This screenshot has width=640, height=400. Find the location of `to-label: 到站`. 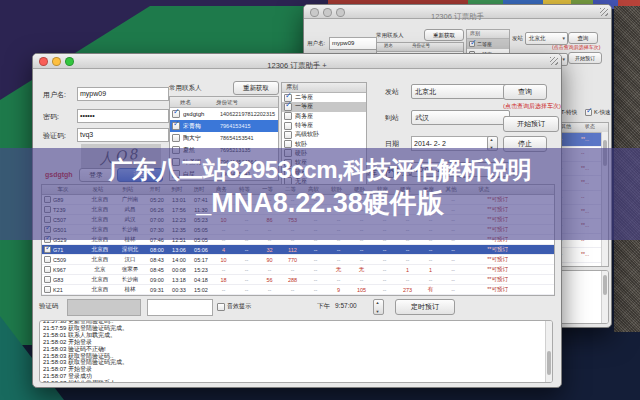

to-label: 到站 is located at coordinates (392, 118).